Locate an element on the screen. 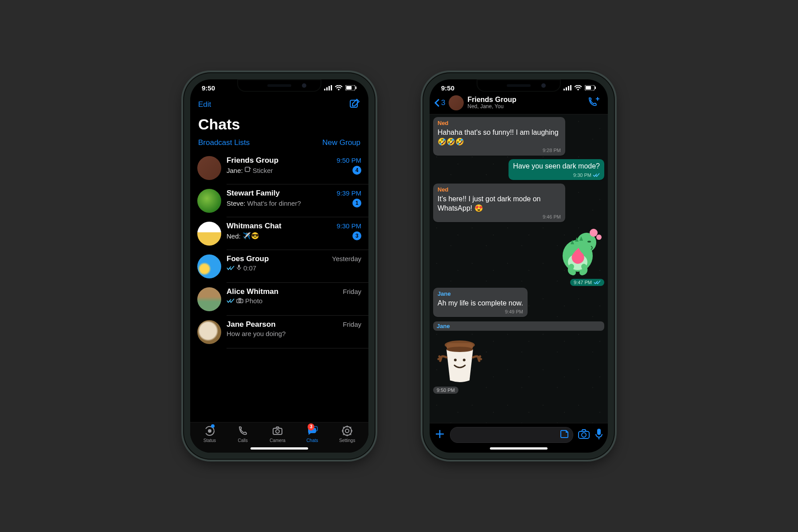  tab-calls: Calls is located at coordinates (243, 434).